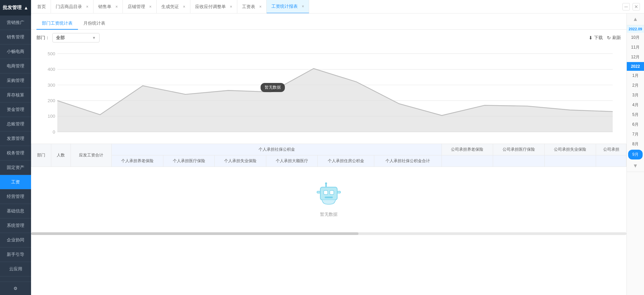  I want to click on empty-text: 暂无数据, so click(329, 214).